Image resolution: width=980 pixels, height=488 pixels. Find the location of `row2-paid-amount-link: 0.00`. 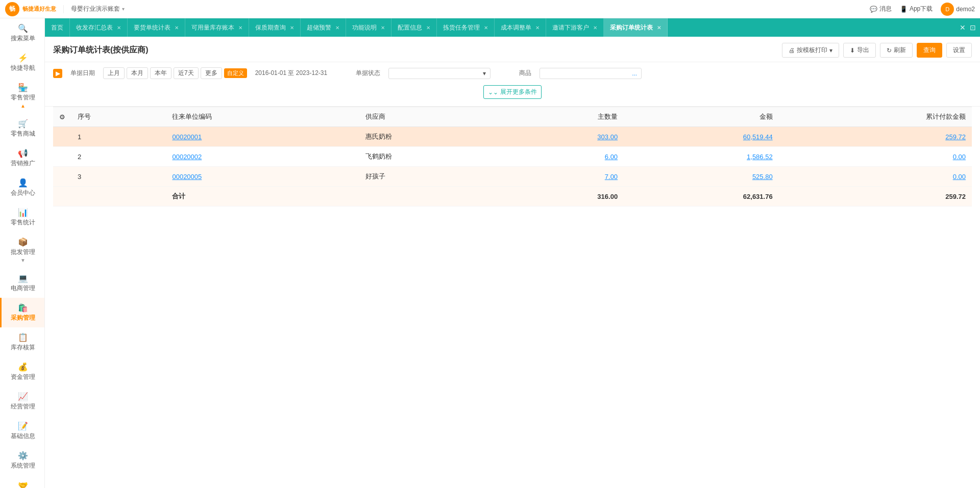

row2-paid-amount-link: 0.00 is located at coordinates (960, 157).